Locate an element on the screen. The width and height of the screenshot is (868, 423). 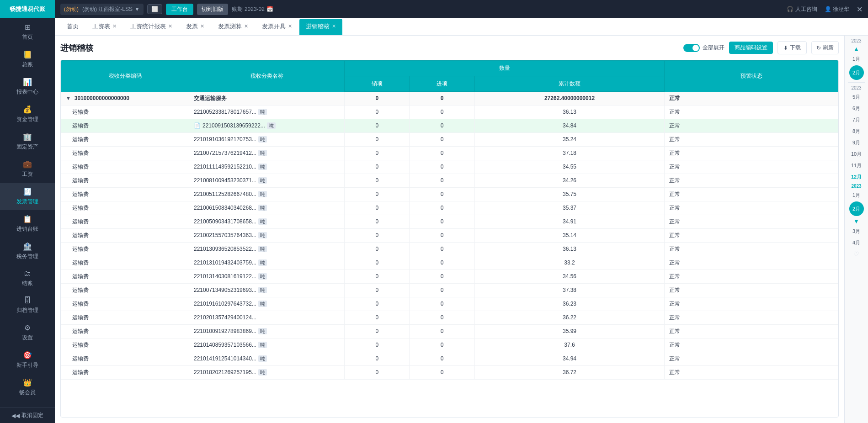
tab-salary-report-close: ✕ is located at coordinates (170, 26).